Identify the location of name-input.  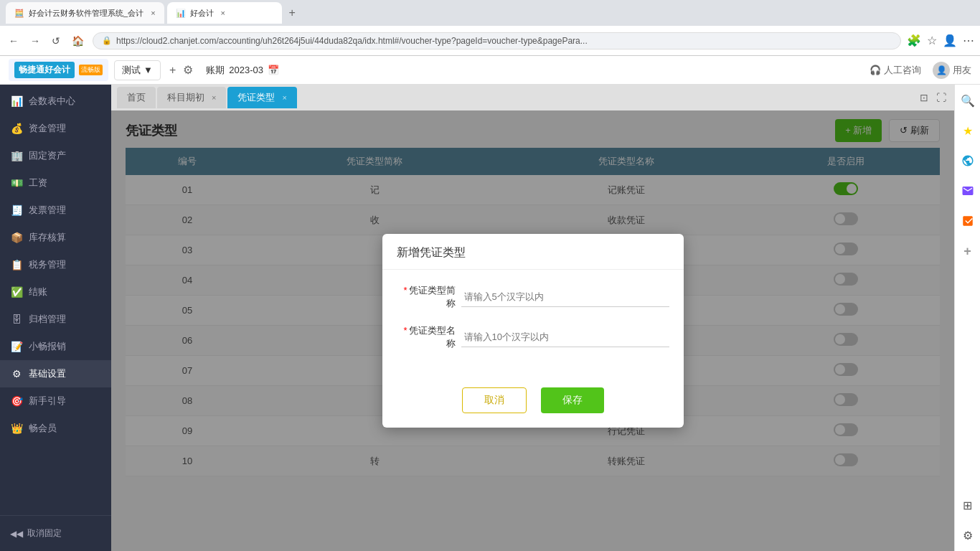
(565, 337).